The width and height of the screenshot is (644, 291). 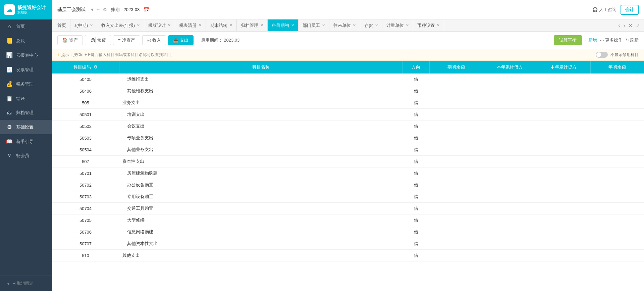 I want to click on sidebar-item-settings: ⚙ 基础设置, so click(x=26, y=127).